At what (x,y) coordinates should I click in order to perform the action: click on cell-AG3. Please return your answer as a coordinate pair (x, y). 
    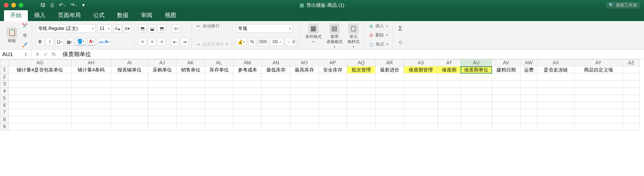
    Looking at the image, I should click on (40, 84).